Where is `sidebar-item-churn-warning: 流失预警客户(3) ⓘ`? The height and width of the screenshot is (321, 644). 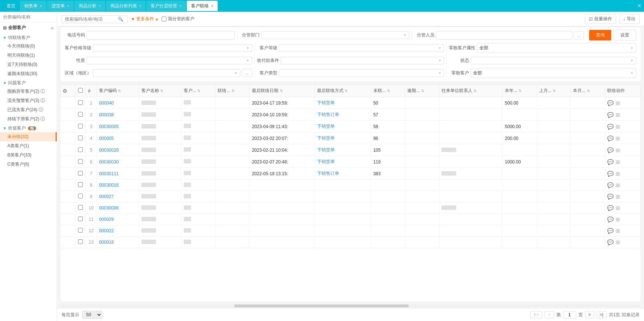
sidebar-item-churn-warning: 流失预警客户(3) ⓘ is located at coordinates (28, 101).